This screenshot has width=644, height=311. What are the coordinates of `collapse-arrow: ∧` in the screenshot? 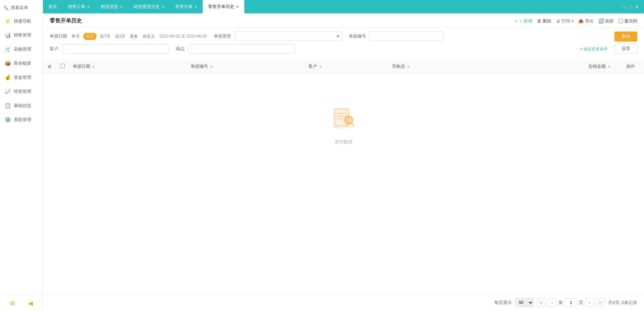 It's located at (581, 49).